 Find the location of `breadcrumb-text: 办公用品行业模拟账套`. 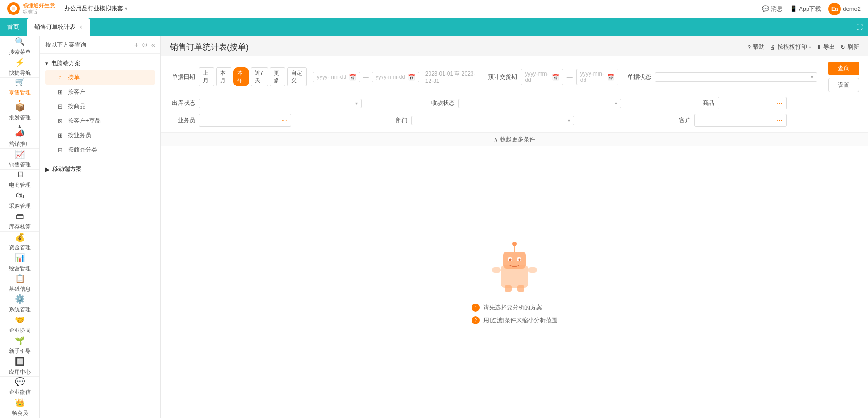

breadcrumb-text: 办公用品行业模拟账套 is located at coordinates (94, 9).